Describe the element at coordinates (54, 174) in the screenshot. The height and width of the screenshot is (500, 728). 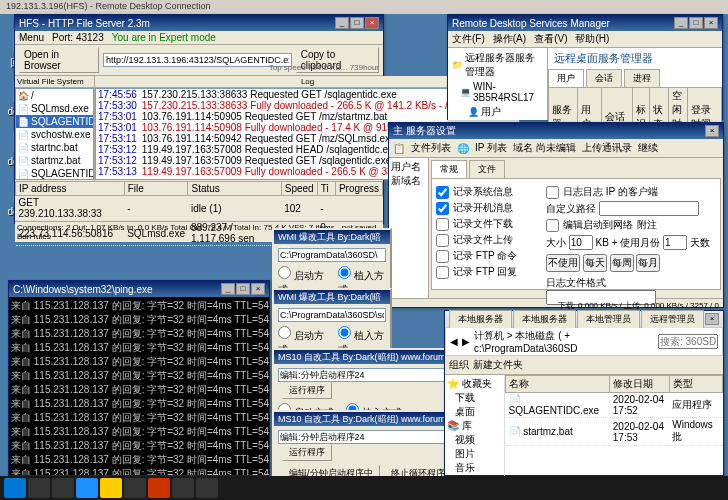
I see `vfs-item: 📄 SQLAGENTIDC.exe` at that location.